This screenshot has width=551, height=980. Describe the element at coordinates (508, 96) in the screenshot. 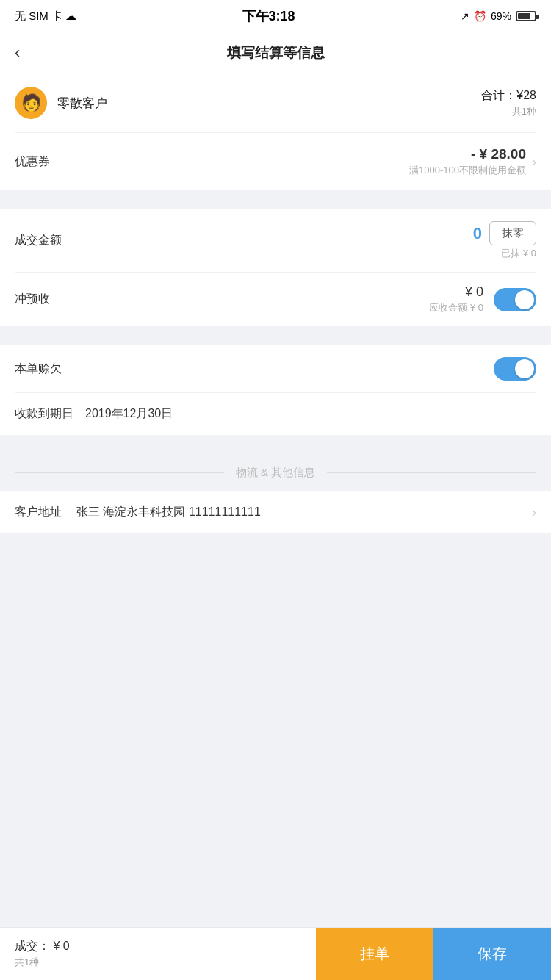

I see `customer-total: 合计：¥28` at that location.